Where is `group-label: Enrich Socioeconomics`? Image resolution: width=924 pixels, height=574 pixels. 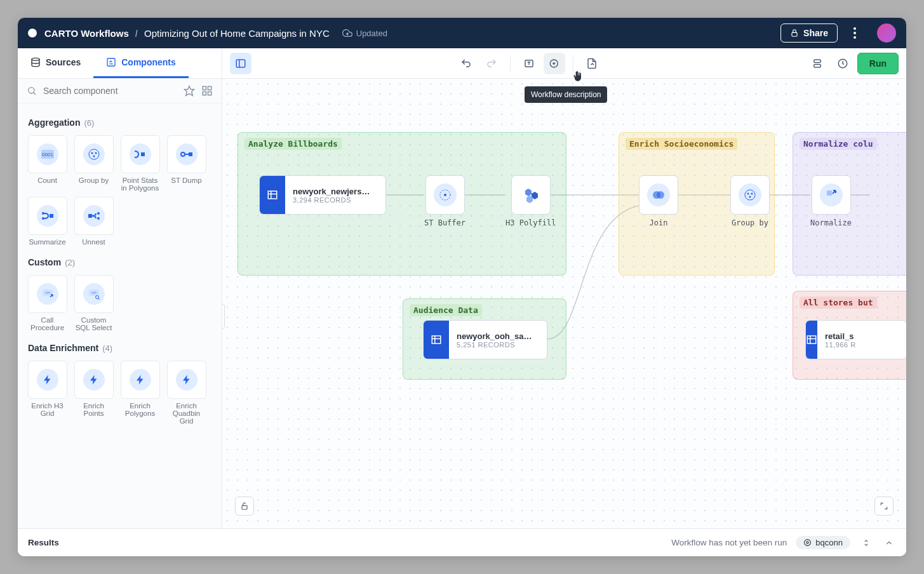
group-label: Enrich Socioeconomics is located at coordinates (681, 144).